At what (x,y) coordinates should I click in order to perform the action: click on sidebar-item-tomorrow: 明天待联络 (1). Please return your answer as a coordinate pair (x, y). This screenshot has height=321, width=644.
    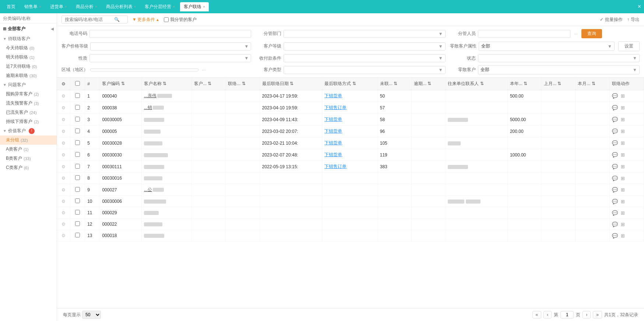
    Looking at the image, I should click on (28, 57).